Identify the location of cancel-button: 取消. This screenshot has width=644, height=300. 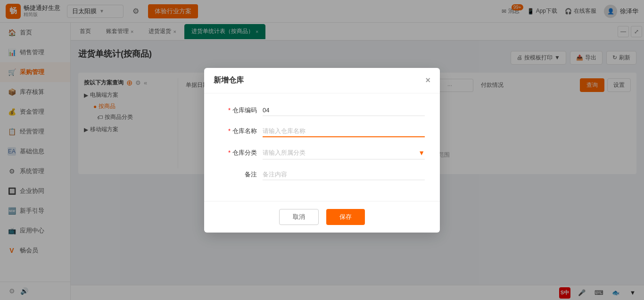
(299, 217).